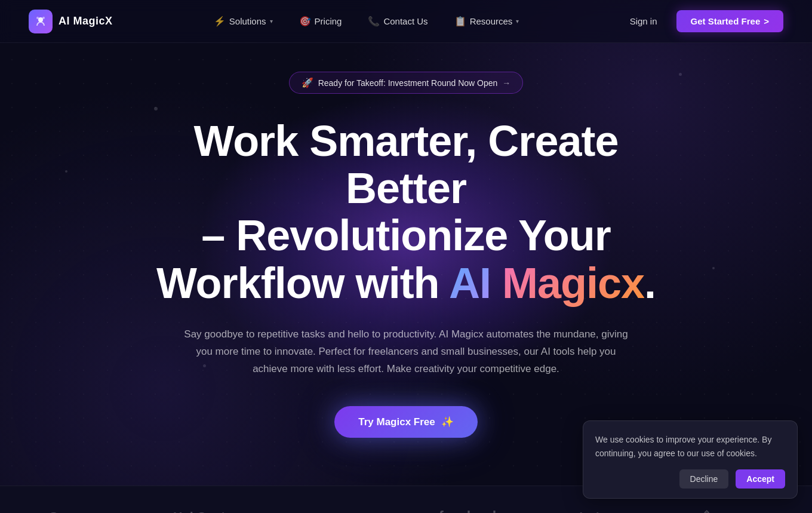  Describe the element at coordinates (406, 21) in the screenshot. I see `navbar: AI MagicX ⚡ Solutions ▾ 🎯 Pricing 📞 Cont…` at that location.